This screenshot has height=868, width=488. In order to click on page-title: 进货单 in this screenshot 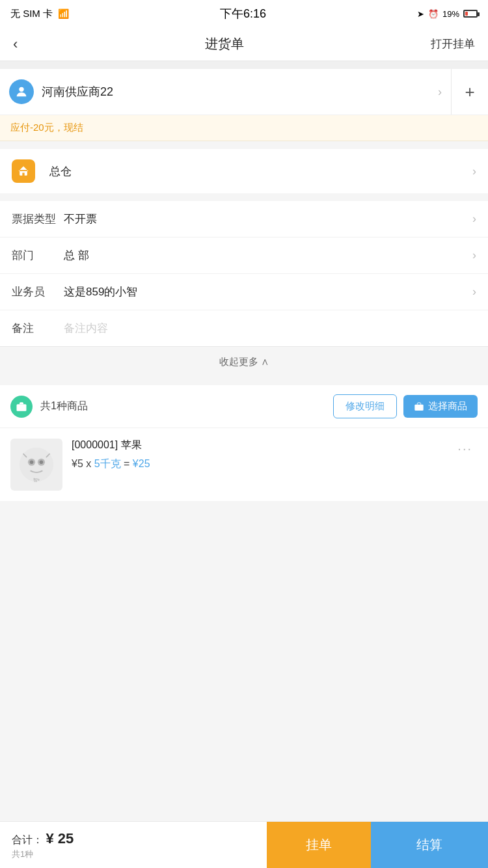, I will do `click(224, 44)`.